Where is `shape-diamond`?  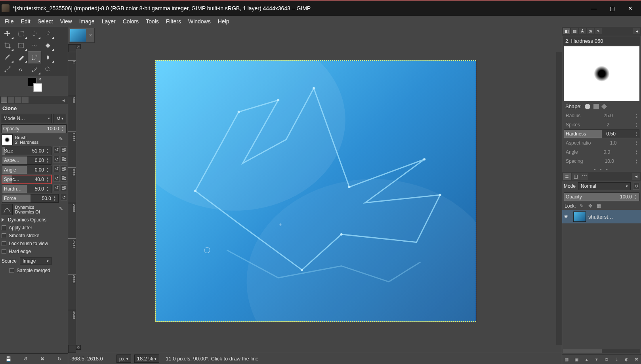
shape-diamond is located at coordinates (604, 106).